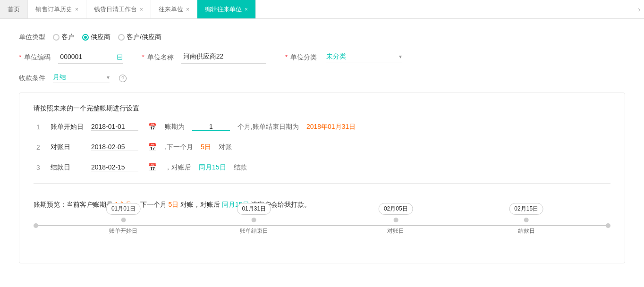  What do you see at coordinates (108, 77) in the screenshot?
I see `payment-terms-chevron-icon: ▾` at bounding box center [108, 77].